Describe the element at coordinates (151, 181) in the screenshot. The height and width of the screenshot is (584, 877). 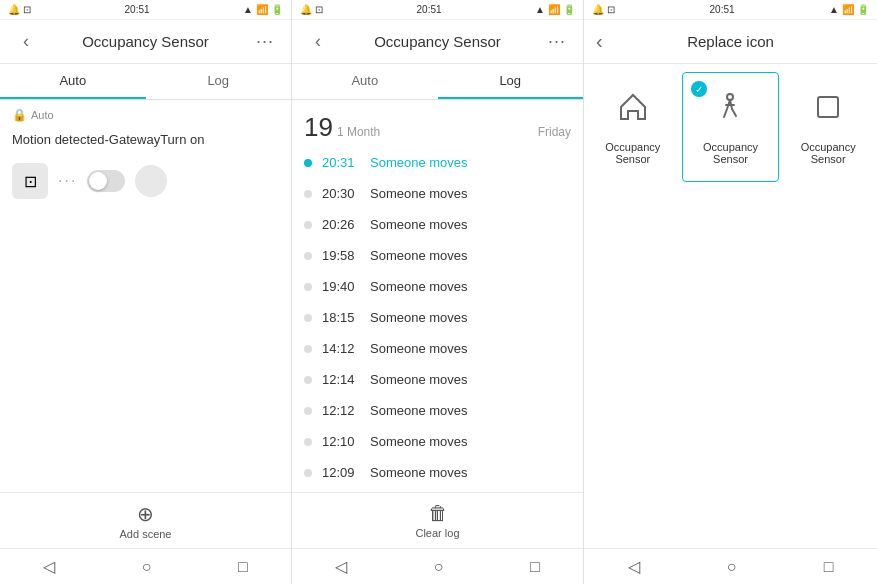
I see `device-circle` at that location.